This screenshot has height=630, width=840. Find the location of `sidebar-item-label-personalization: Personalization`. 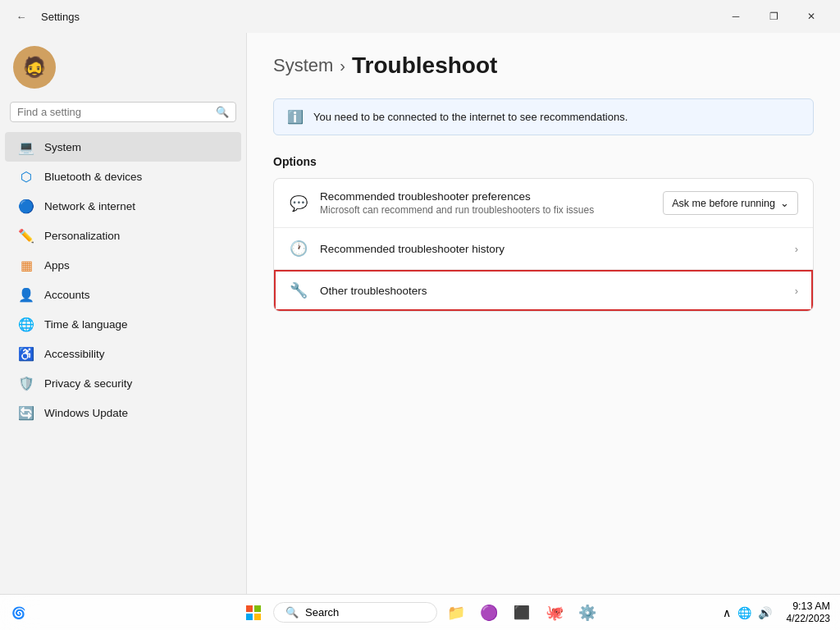

sidebar-item-label-personalization: Personalization is located at coordinates (82, 236).